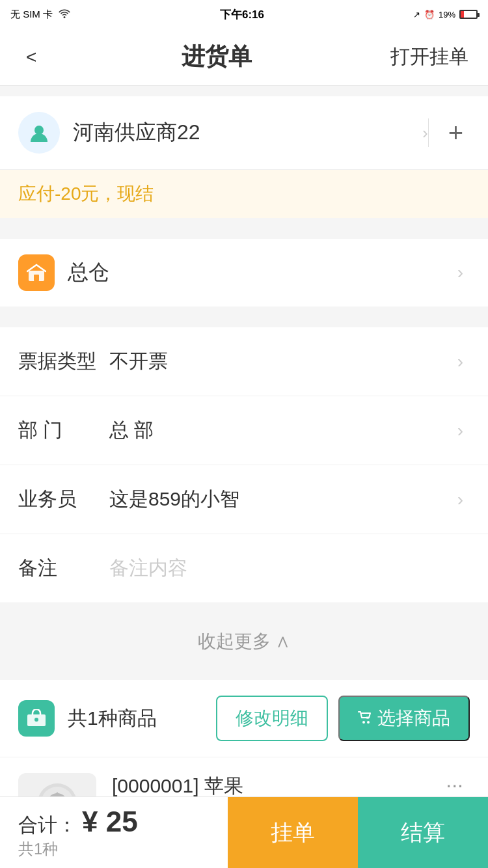 The width and height of the screenshot is (488, 868). Describe the element at coordinates (224, 786) in the screenshot. I see `product-title: 苹果` at that location.